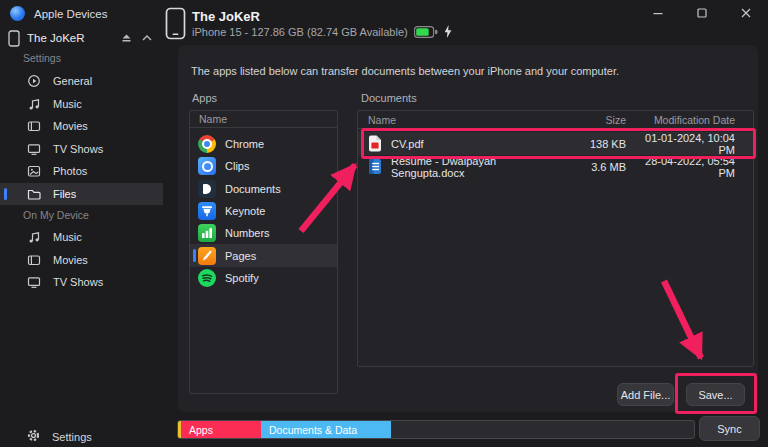  What do you see at coordinates (389, 98) in the screenshot?
I see `documents-panel-label: Documents` at bounding box center [389, 98].